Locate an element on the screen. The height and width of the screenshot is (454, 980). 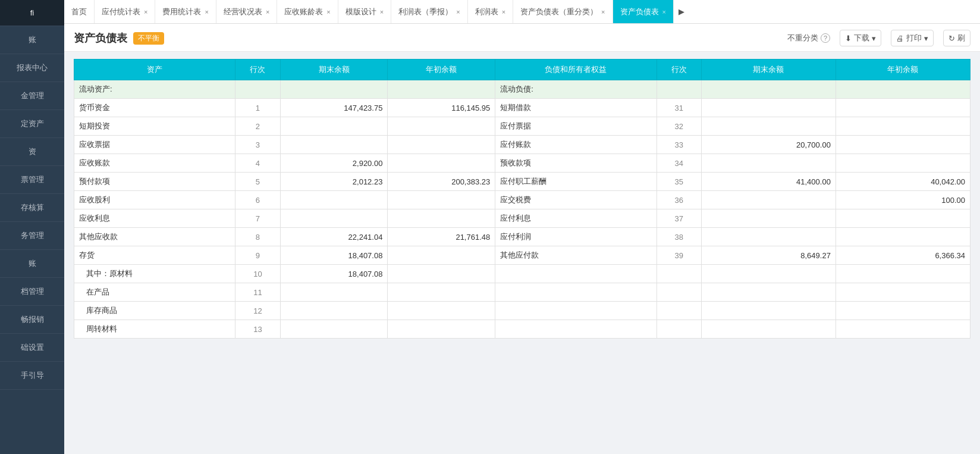
sidebar-item-9: 账 is located at coordinates (32, 264).